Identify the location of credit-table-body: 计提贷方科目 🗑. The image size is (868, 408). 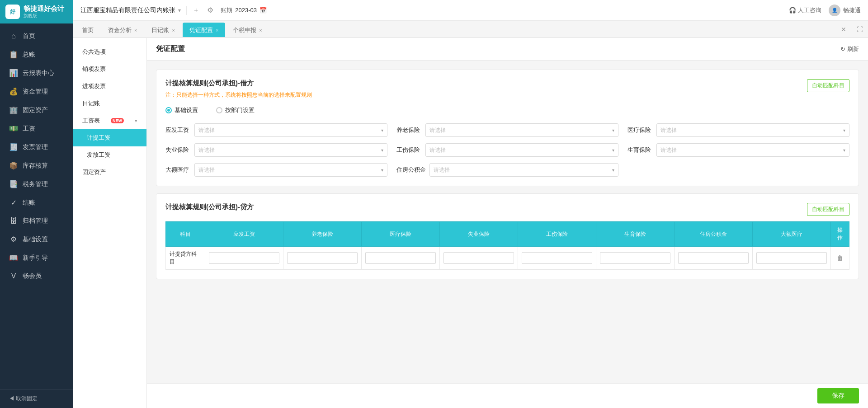
(508, 258).